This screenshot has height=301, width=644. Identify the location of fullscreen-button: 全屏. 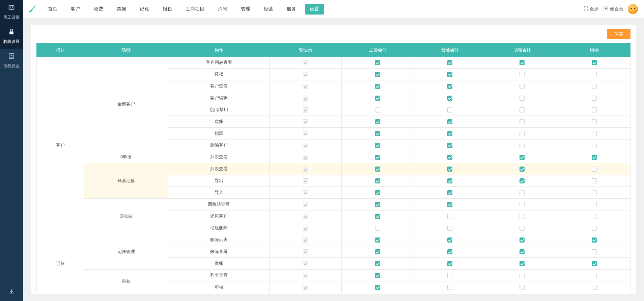
(591, 9).